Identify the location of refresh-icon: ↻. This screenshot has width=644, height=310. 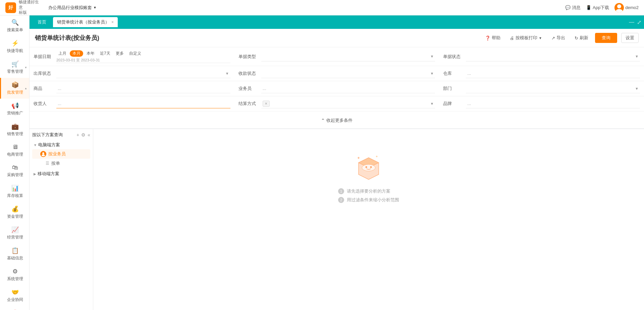
(576, 38).